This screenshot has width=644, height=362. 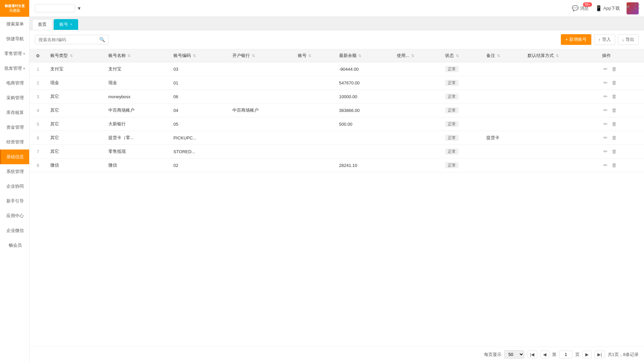 What do you see at coordinates (38, 166) in the screenshot?
I see `cell-num: 8` at bounding box center [38, 166].